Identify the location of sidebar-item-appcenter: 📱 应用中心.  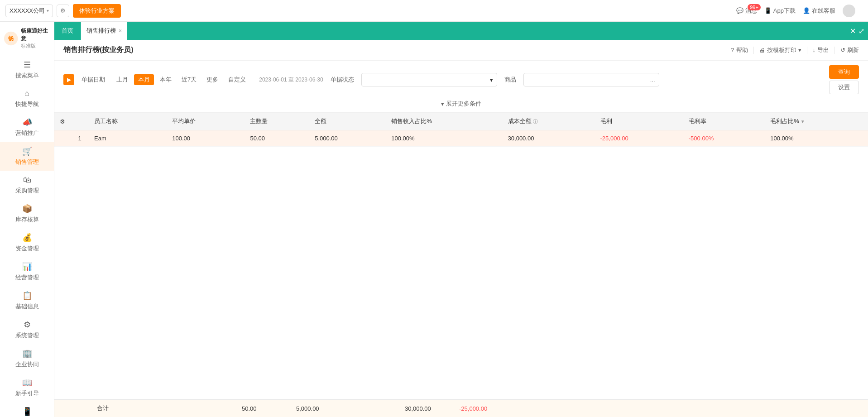
(27, 409).